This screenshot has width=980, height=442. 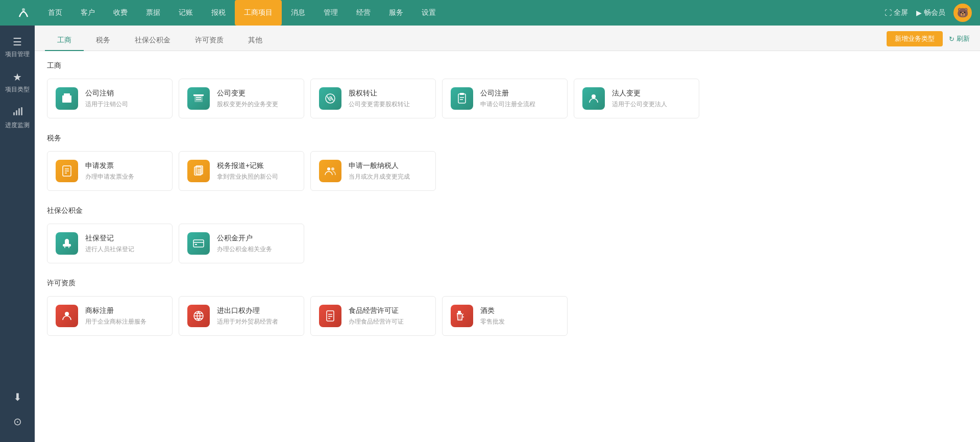 What do you see at coordinates (507, 316) in the screenshot?
I see `cards-grid: 商标注册用于企业商标注册服务进出口权办理适用于对外贸易经营者食品经营许可证办理食…` at bounding box center [507, 316].